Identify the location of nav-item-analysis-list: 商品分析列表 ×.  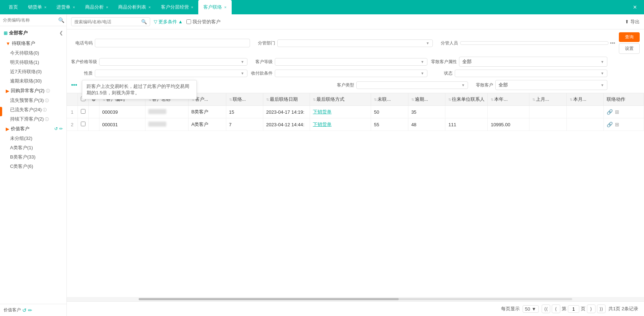
(134, 7).